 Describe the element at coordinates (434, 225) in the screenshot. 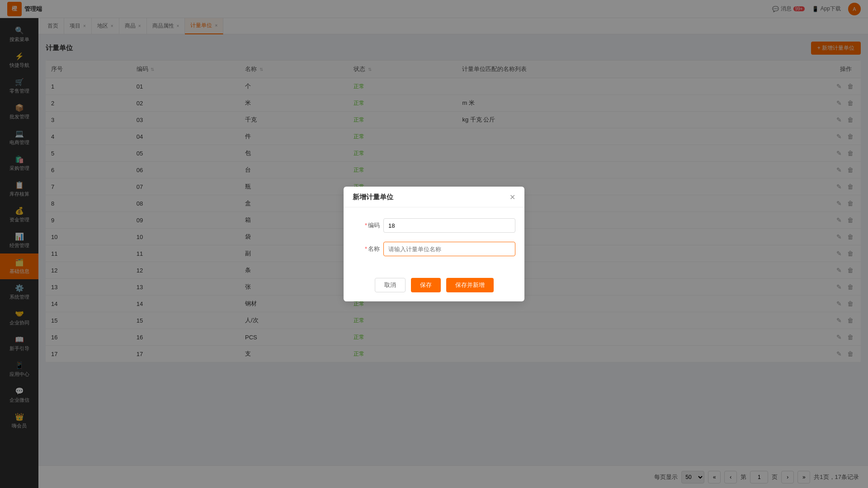

I see `form-row-code: 编码` at that location.